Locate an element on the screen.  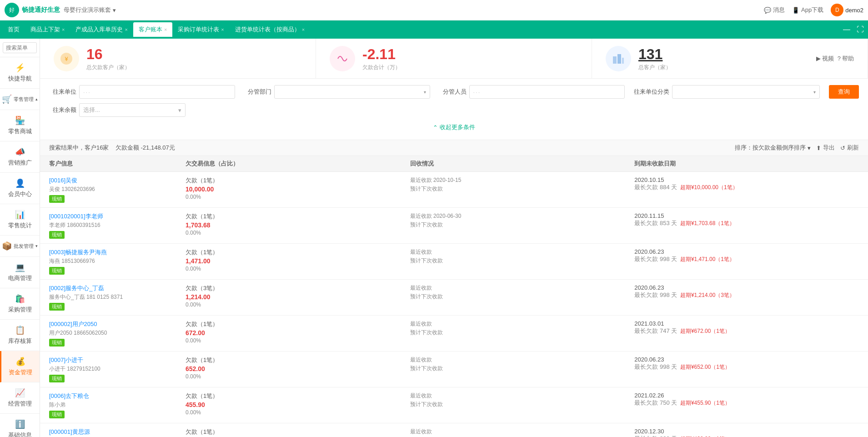
collapse-button: ⌃ 收起更多条件 is located at coordinates (454, 127).